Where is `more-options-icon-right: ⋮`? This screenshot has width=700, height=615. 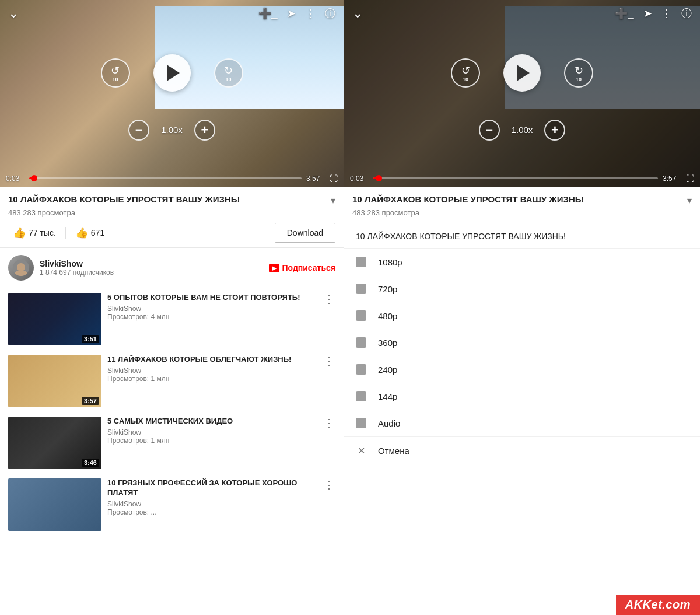
more-options-icon-right: ⋮ is located at coordinates (667, 13).